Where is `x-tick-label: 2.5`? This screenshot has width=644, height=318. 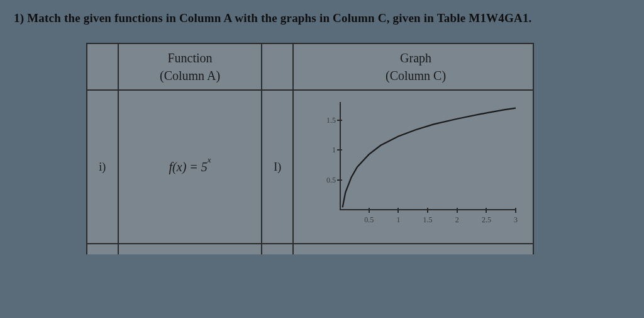 x-tick-label: 2.5 is located at coordinates (486, 220).